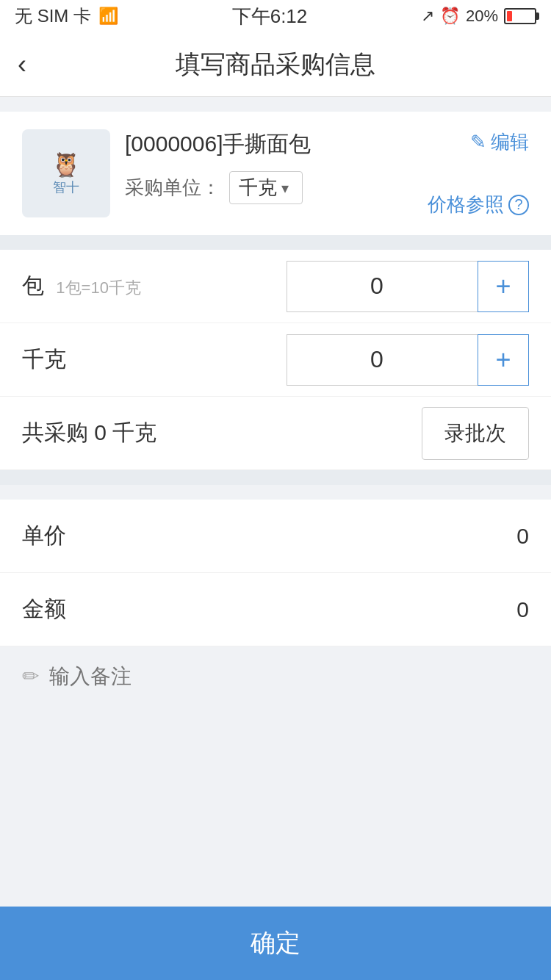 This screenshot has width=551, height=980. What do you see at coordinates (408, 287) in the screenshot?
I see `bao-input-control: +` at bounding box center [408, 287].